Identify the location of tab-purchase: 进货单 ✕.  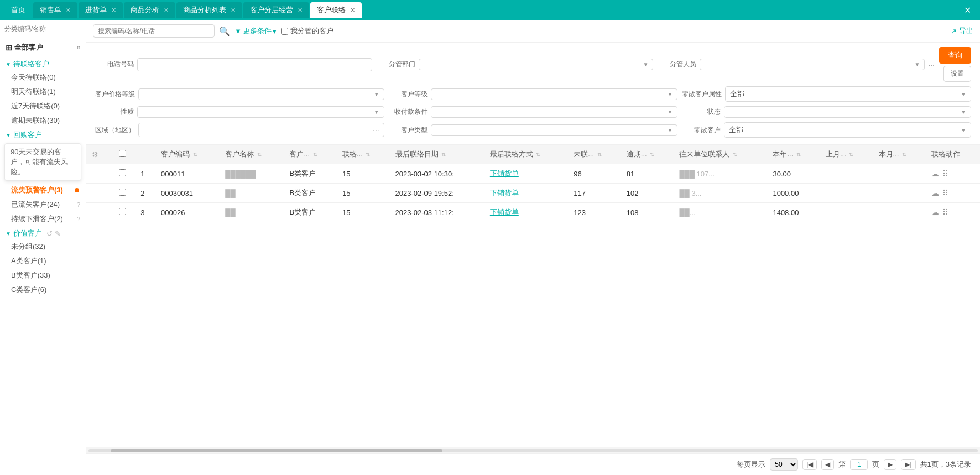
(101, 10).